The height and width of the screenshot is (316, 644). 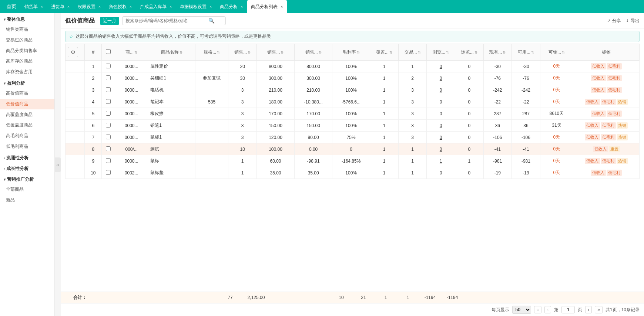 What do you see at coordinates (34, 7) in the screenshot?
I see `nav-sales: 销货单 ×` at bounding box center [34, 7].